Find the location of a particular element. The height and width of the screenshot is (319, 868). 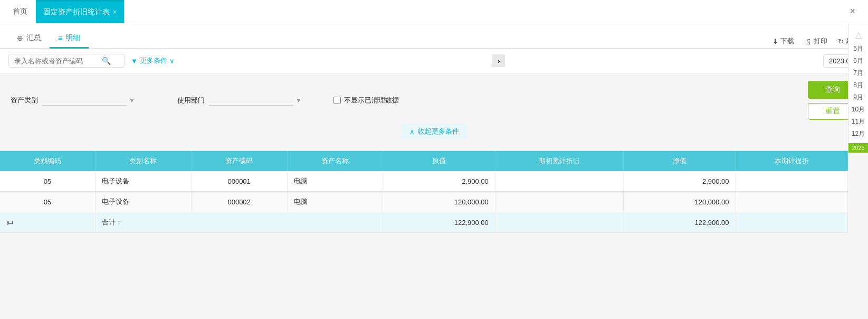

search-icon: 🔍 is located at coordinates (107, 61).